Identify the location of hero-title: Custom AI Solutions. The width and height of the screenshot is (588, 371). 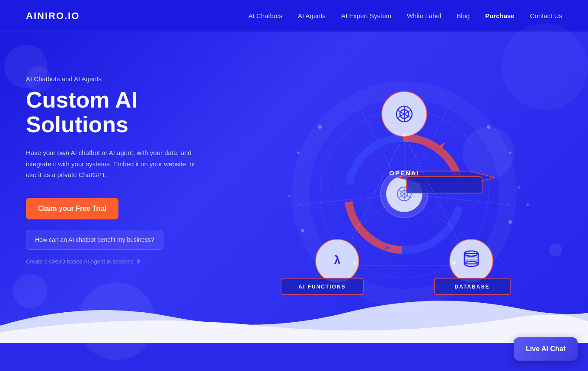
(134, 112).